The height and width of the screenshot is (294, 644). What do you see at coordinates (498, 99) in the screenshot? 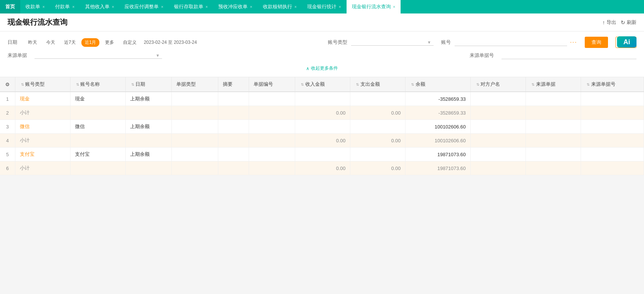
I see `cell-counterpart` at bounding box center [498, 99].